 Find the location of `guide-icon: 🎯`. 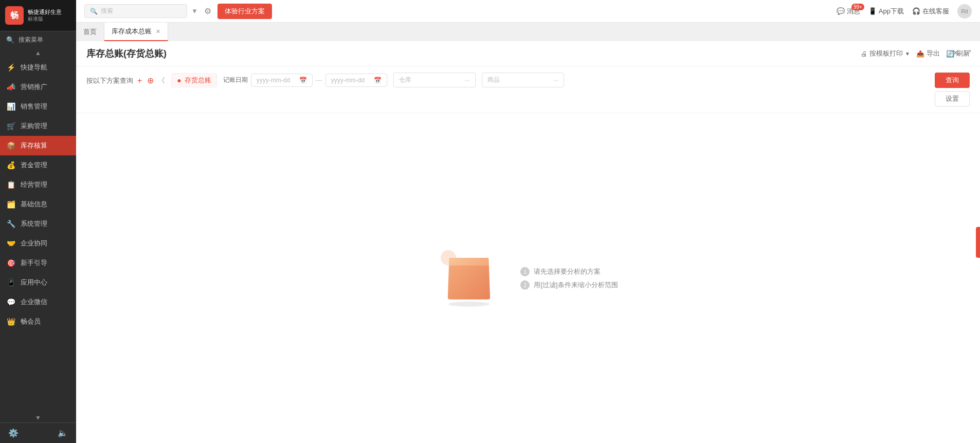

guide-icon: 🎯 is located at coordinates (11, 263).